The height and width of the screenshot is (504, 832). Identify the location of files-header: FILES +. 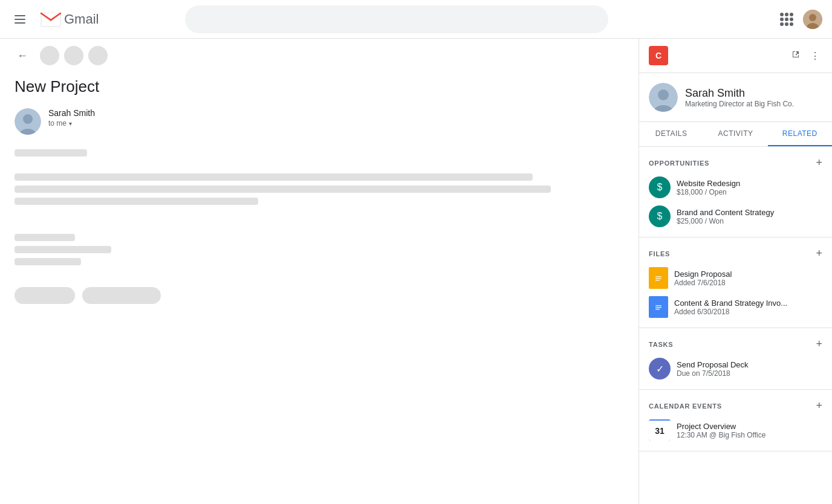
(735, 254).